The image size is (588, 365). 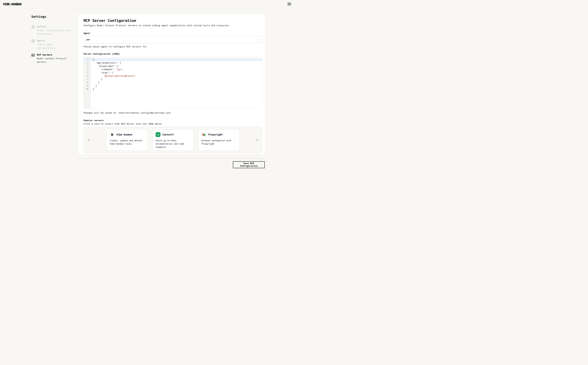 What do you see at coordinates (100, 113) in the screenshot?
I see `saved-to-label: Changes will be saved to:` at bounding box center [100, 113].